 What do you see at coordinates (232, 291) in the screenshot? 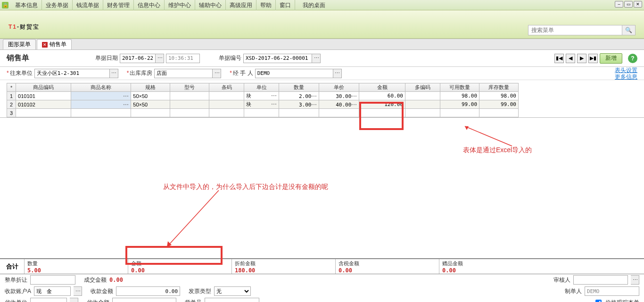
I see `invoice-type-select: 无` at bounding box center [232, 291].